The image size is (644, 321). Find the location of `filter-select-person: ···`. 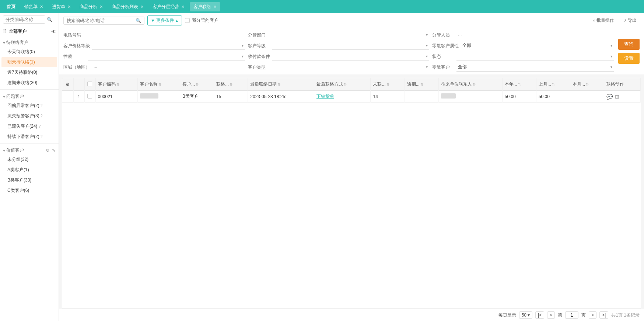

filter-select-person: ··· is located at coordinates (535, 35).